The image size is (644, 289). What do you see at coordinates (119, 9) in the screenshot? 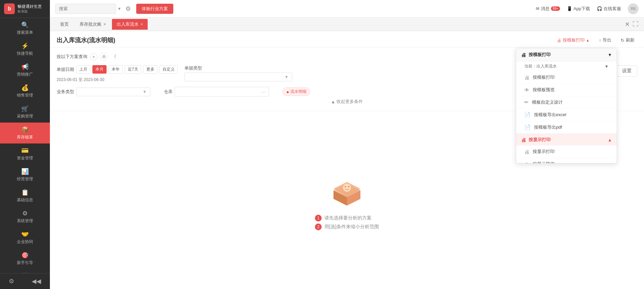
I see `topbar-search-dropdown-icon: ▼` at bounding box center [119, 9].